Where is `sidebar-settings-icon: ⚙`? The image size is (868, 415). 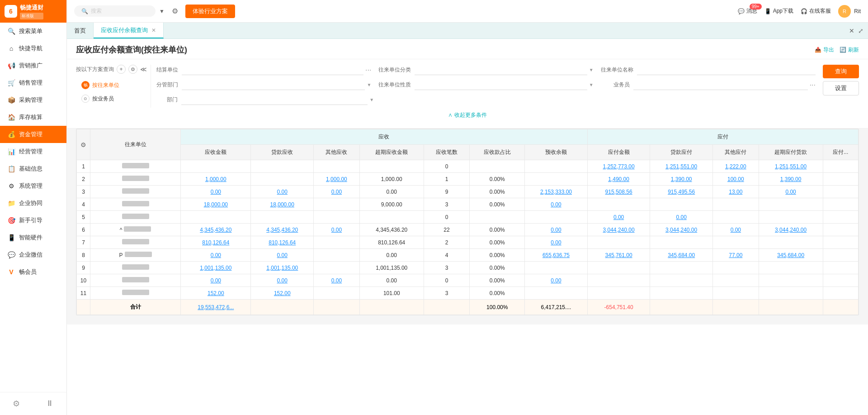 sidebar-settings-icon: ⚙ is located at coordinates (16, 404).